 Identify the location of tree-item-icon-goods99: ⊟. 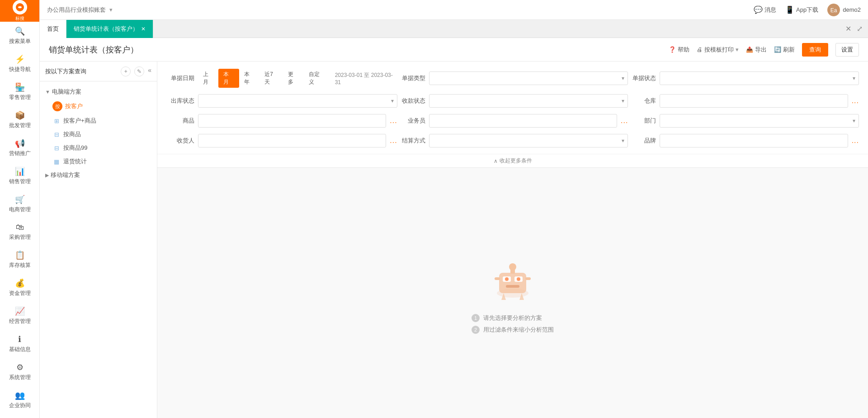
(57, 148).